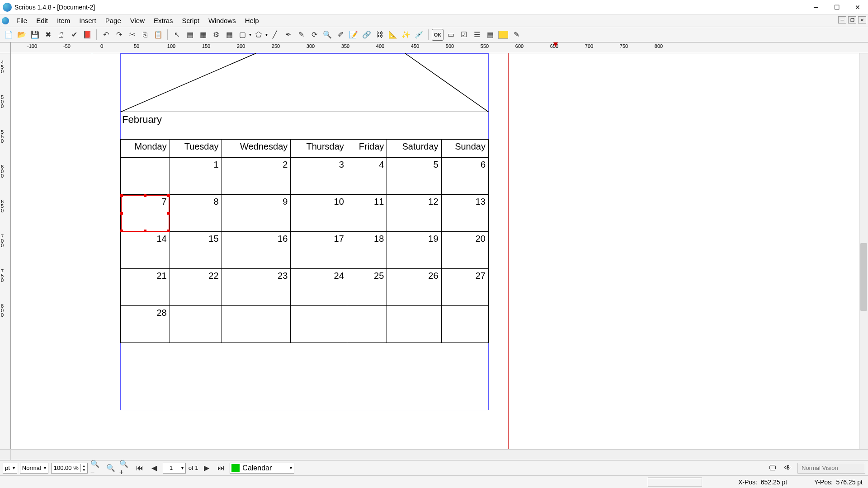 This screenshot has width=868, height=488. I want to click on calendar-cell: 23, so click(256, 287).